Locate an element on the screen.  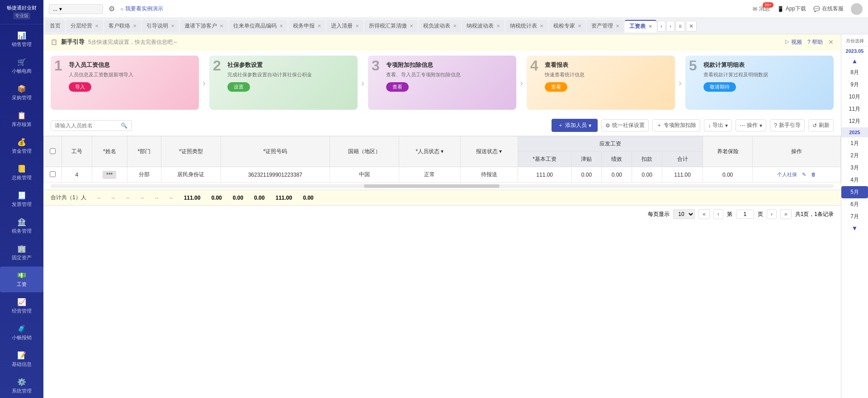
tab-layered: 分层经营 ✕ is located at coordinates (85, 26).